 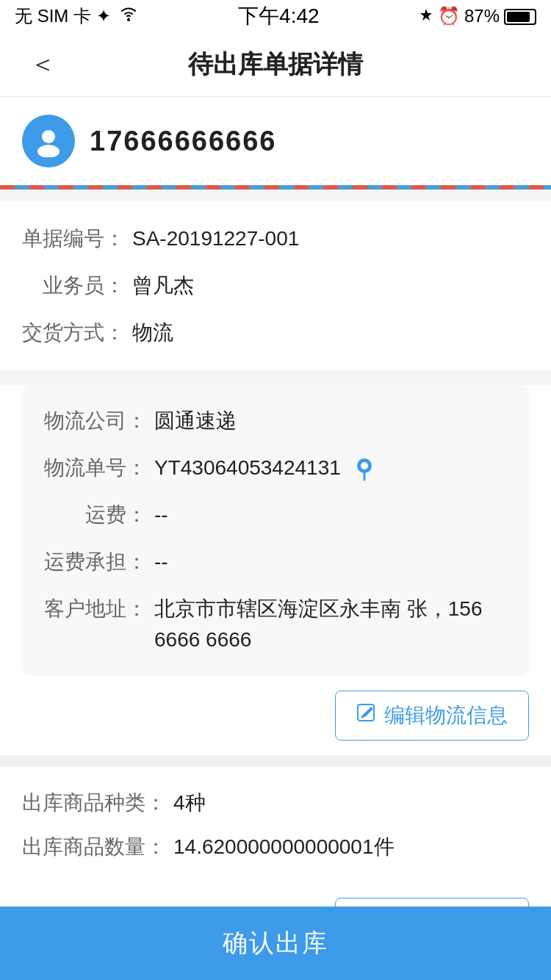 I want to click on status-right: ⏰ 87%, so click(x=478, y=16).